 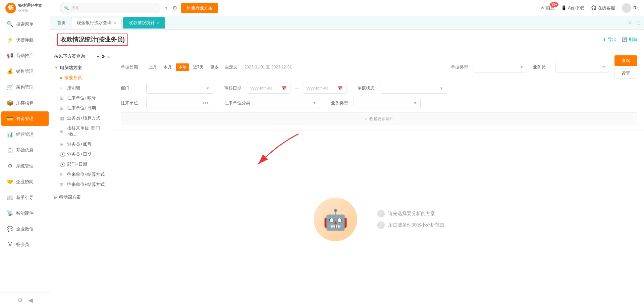 What do you see at coordinates (115, 23) in the screenshot?
I see `tab-cashflow-close: ×` at bounding box center [115, 23].